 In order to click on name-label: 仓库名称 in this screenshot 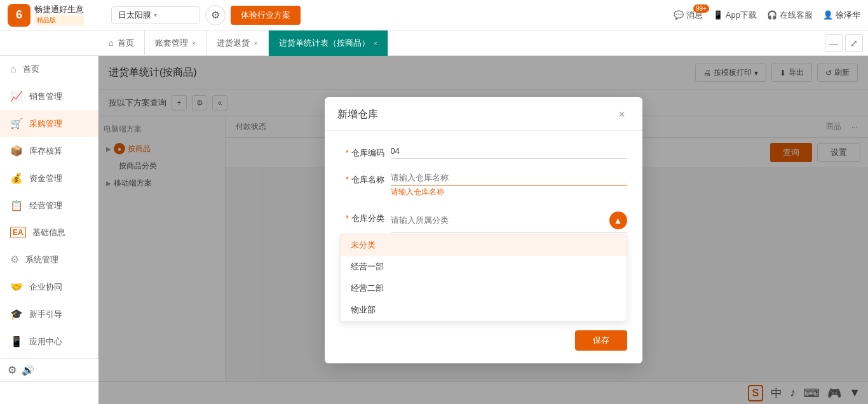, I will do `click(365, 178)`.